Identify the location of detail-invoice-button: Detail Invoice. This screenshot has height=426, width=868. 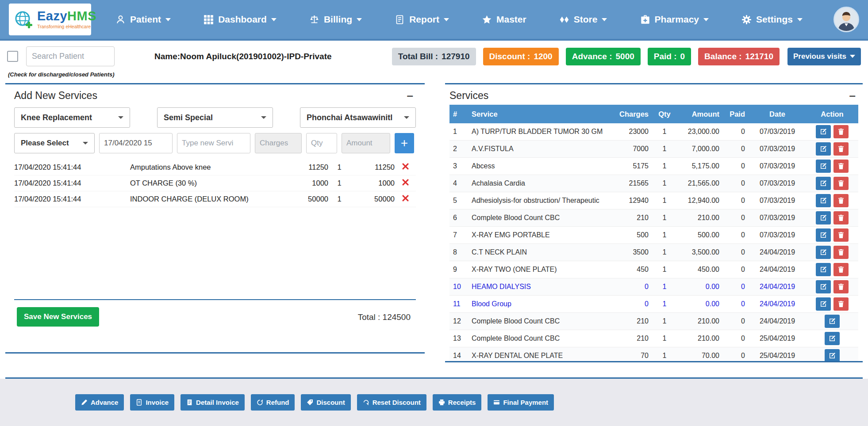
(212, 402).